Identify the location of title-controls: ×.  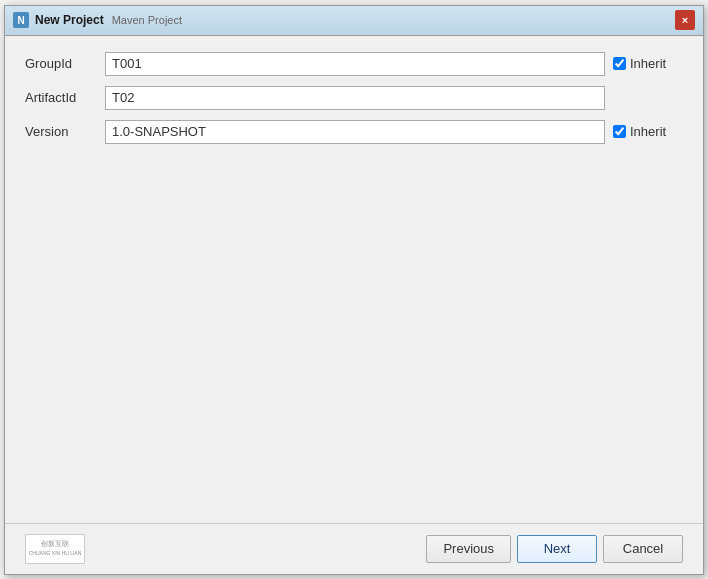
(685, 20).